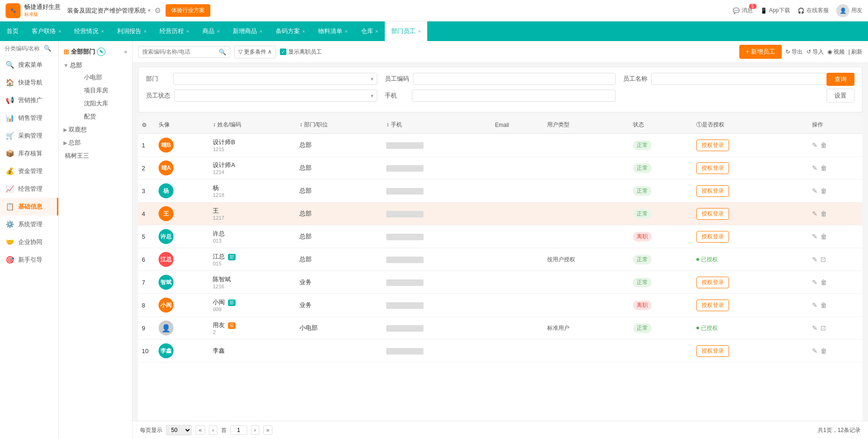  What do you see at coordinates (102, 104) in the screenshot?
I see `dept-child-shenyang: 沈阳大库` at bounding box center [102, 104].